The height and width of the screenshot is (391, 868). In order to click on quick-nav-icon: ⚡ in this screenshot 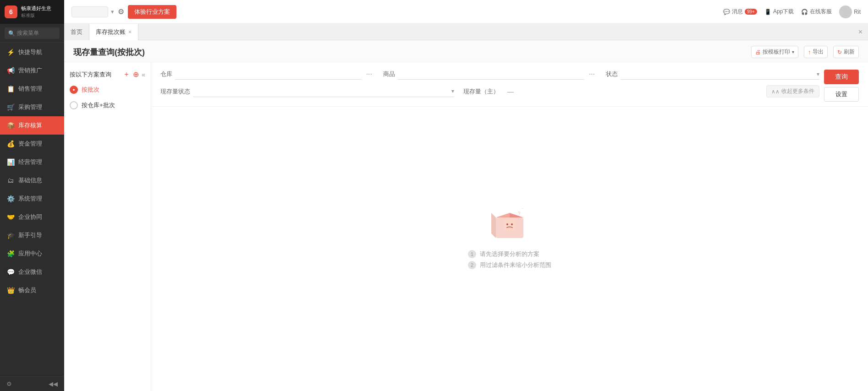, I will do `click(11, 52)`.